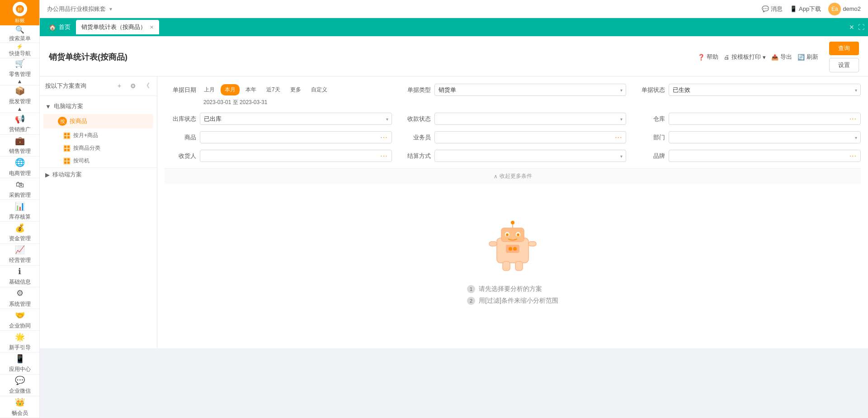  I want to click on tree-sub-item-month-product: 按月+商品, so click(99, 136).